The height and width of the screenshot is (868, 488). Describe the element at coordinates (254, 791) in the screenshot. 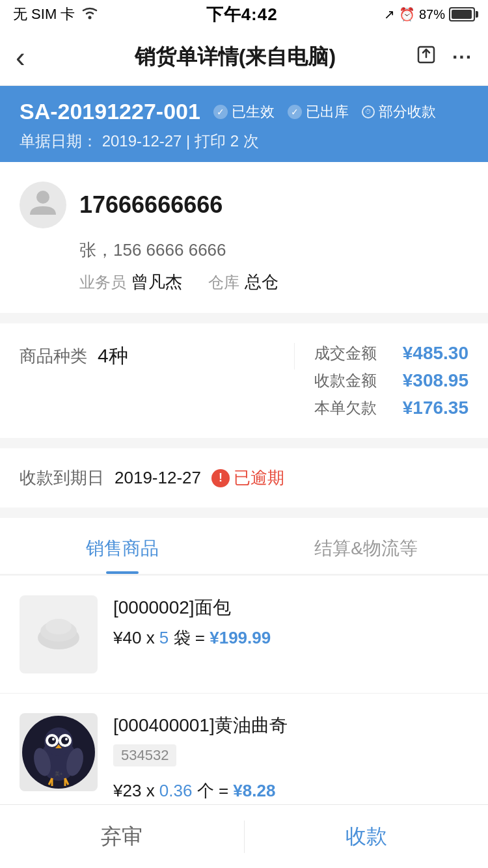

I see `total-cookie: ¥8.28` at that location.